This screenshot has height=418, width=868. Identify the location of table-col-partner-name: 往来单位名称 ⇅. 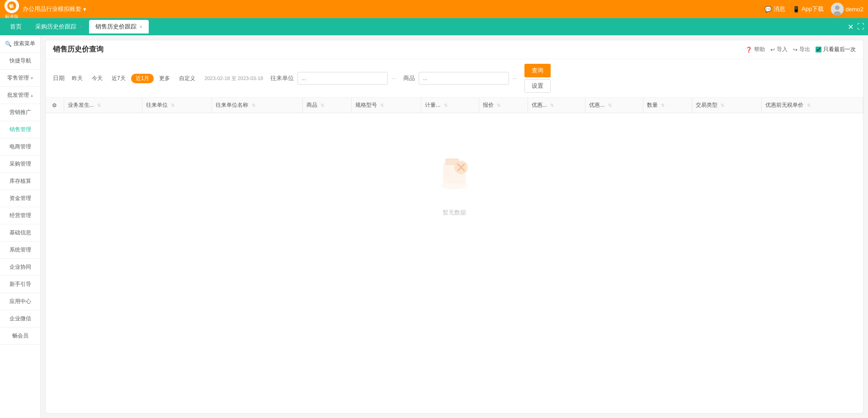
(257, 105).